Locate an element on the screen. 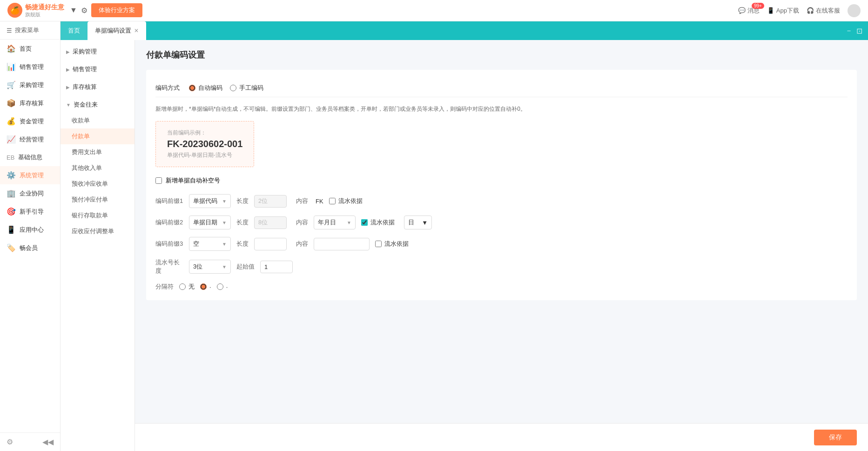 The width and height of the screenshot is (868, 451). prefix3-content-label: 内容 is located at coordinates (302, 244).